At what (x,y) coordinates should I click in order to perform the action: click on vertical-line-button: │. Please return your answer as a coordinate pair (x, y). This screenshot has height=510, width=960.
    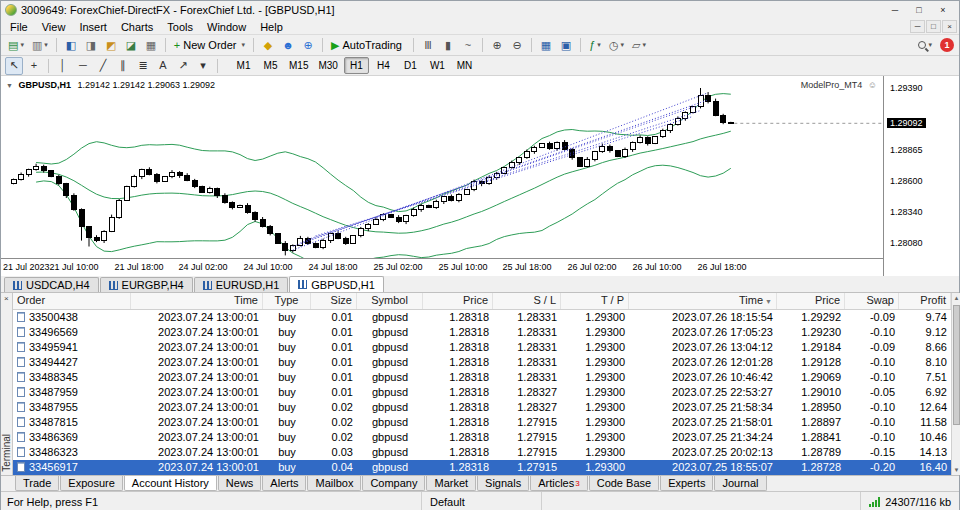
    Looking at the image, I should click on (63, 66).